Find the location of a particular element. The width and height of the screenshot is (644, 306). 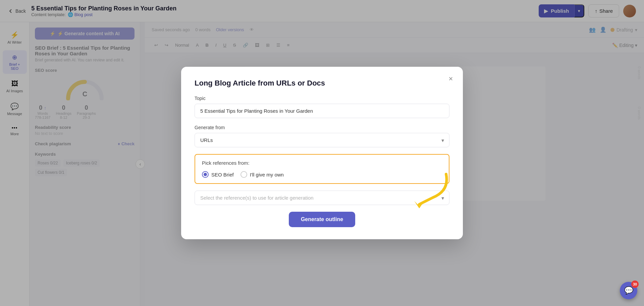

radio-unselected-indicator is located at coordinates (244, 174).